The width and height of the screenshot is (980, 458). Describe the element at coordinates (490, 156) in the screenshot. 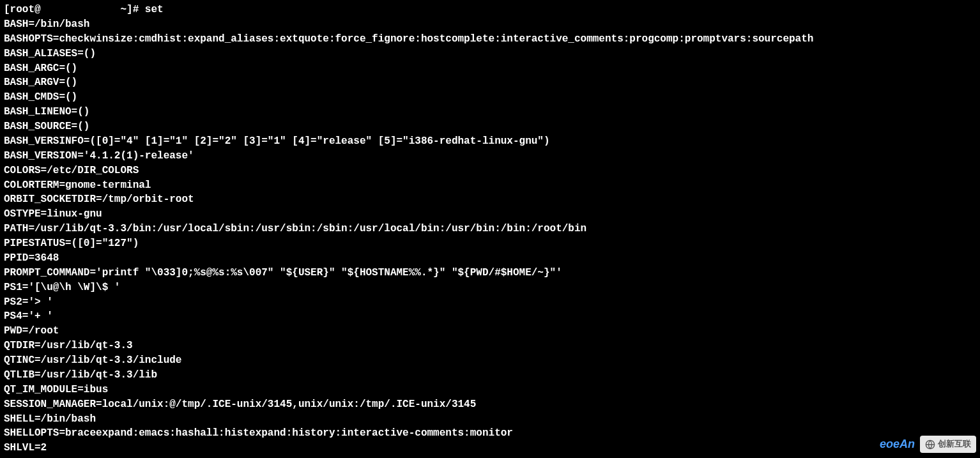

I see `env-line: BASH_VERSION='4.1.2(1)-release'` at that location.